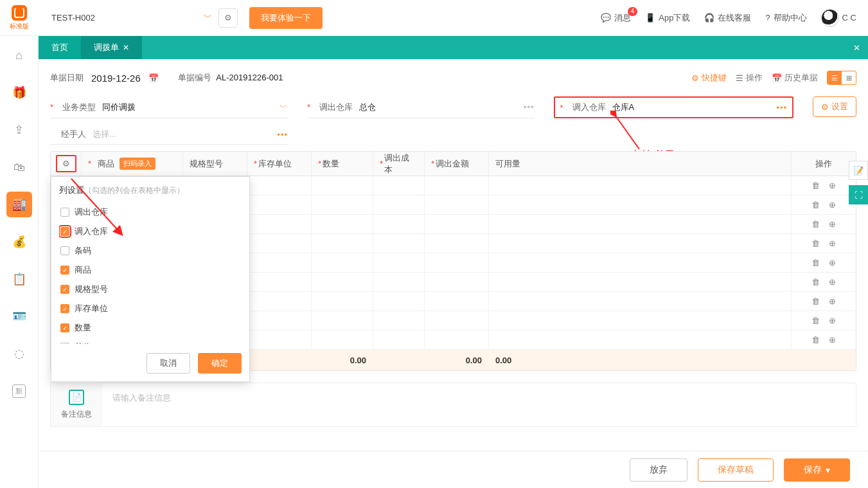  Describe the element at coordinates (795, 78) in the screenshot. I see `history-button: 📅历史单据` at that location.